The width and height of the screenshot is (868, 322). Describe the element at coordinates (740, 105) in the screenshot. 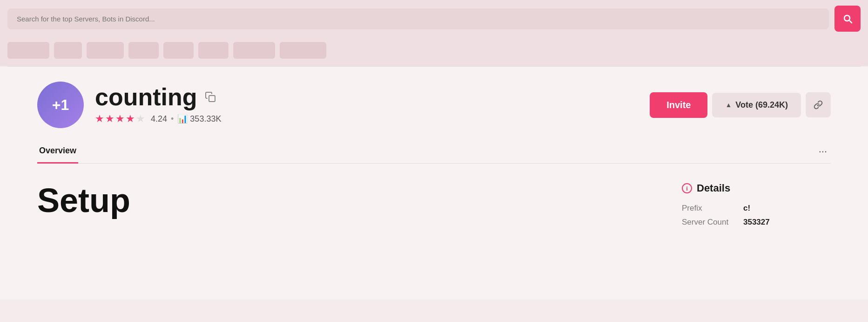

I see `action-buttons: Invite ▲ Vote (69.24K)` at that location.